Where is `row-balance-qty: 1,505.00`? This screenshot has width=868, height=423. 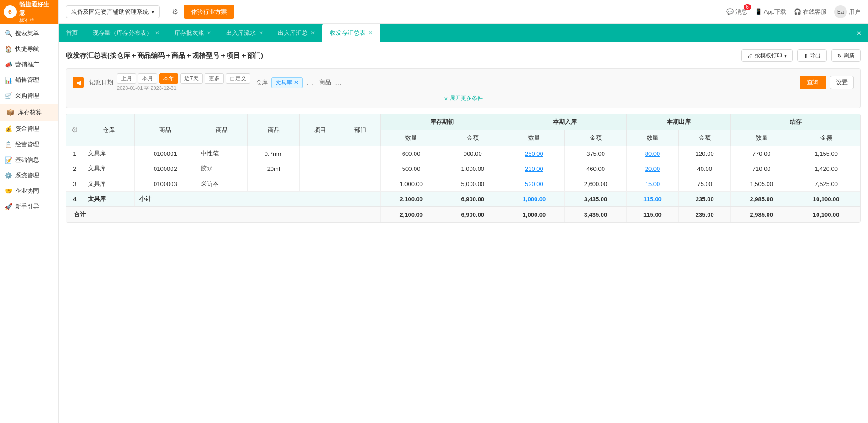 row-balance-qty: 1,505.00 is located at coordinates (762, 184).